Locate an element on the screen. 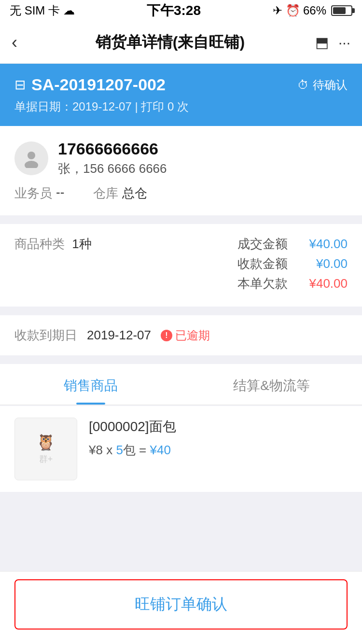 Image resolution: width=362 pixels, height=644 pixels. price-base: ¥8 x is located at coordinates (102, 450).